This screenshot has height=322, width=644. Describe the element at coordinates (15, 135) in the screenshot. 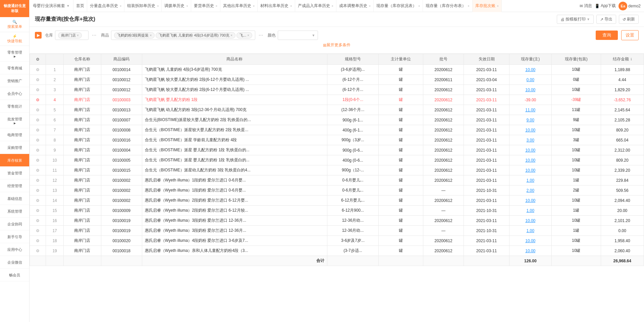

I see `sidebar-item-ecom: 电商管理` at that location.